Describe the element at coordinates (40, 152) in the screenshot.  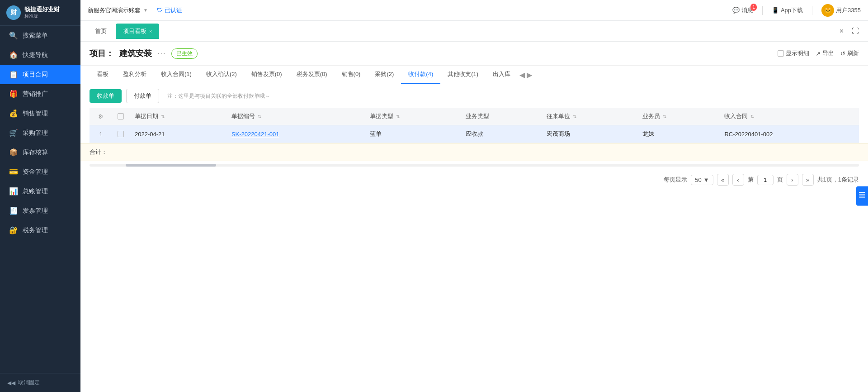
I see `sidebar-item-inventory: 📦 库存核算` at that location.